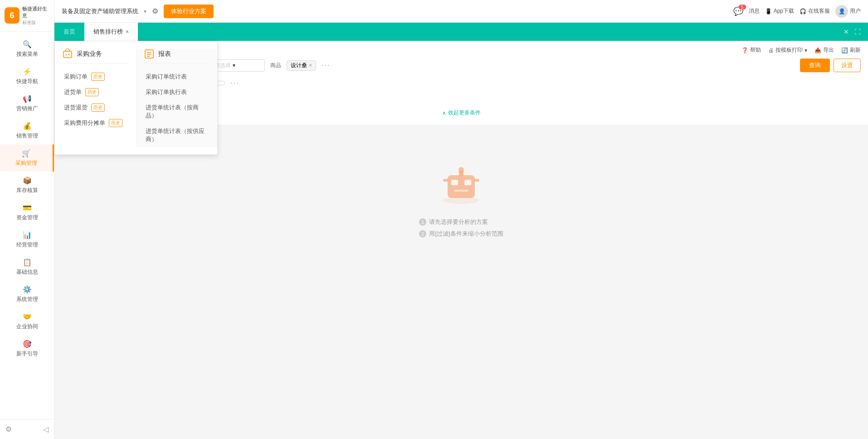 Image resolution: width=868 pixels, height=439 pixels. Describe the element at coordinates (461, 11) in the screenshot. I see `header: 装备及固定资产辅助管理系统 ▾ ⚙ 体验行业方案 💬 5 消息 📱 App下载 …` at that location.